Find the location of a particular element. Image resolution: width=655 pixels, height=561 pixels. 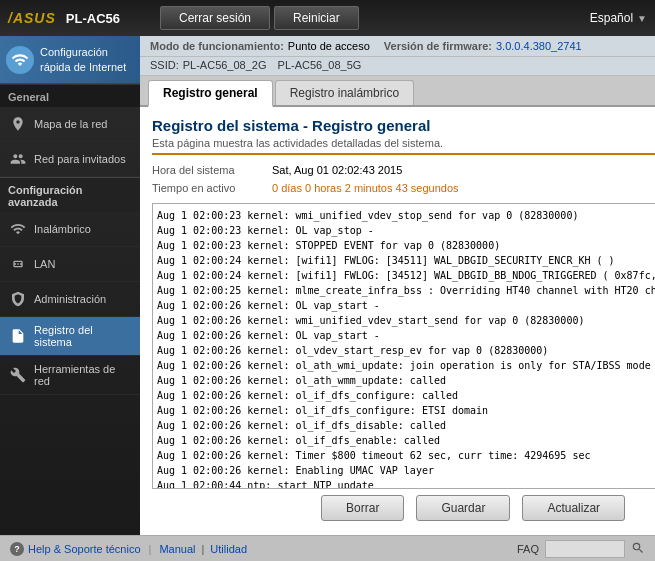

sidebar-item-map-label: Mapa de la red is located at coordinates (70, 124).